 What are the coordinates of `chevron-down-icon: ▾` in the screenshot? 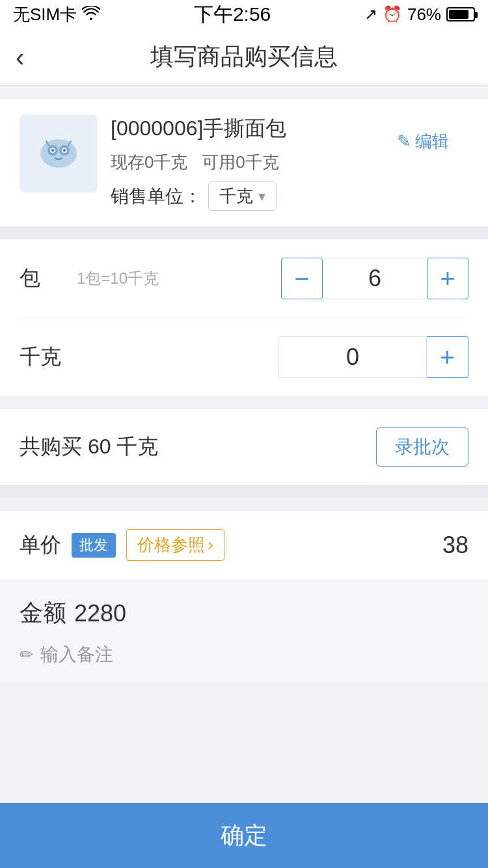 It's located at (262, 197).